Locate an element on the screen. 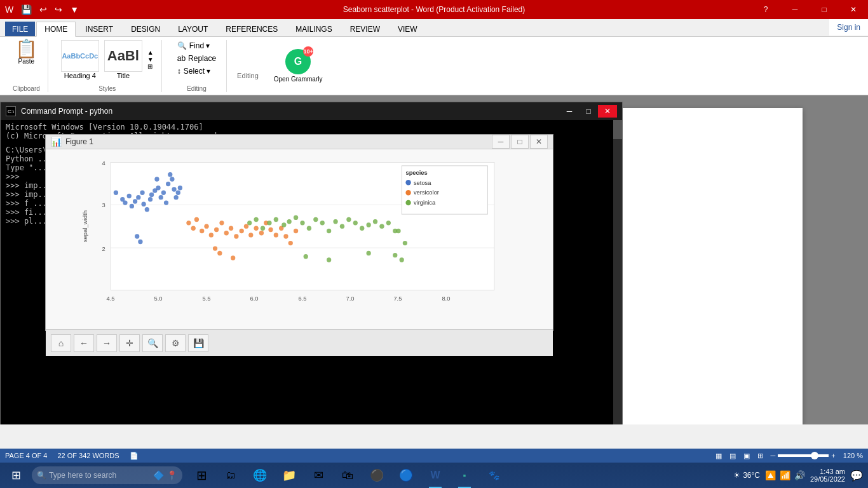 The height and width of the screenshot is (488, 868). title-bar: W 💾 ↩ ↪ ▼ Seaborn scatterplot - Word (Pr… is located at coordinates (434, 10).